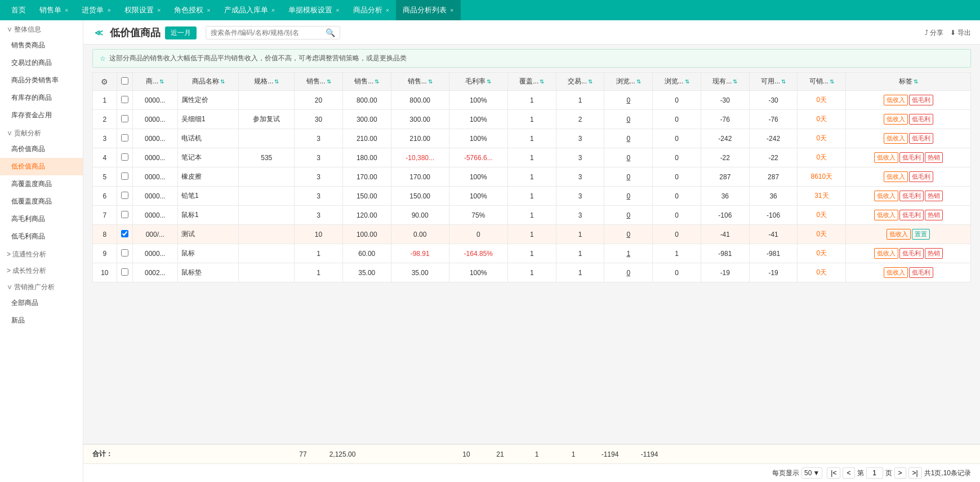 This screenshot has height=482, width=980. Describe the element at coordinates (629, 120) in the screenshot. I see `row-browse1: 0` at that location.